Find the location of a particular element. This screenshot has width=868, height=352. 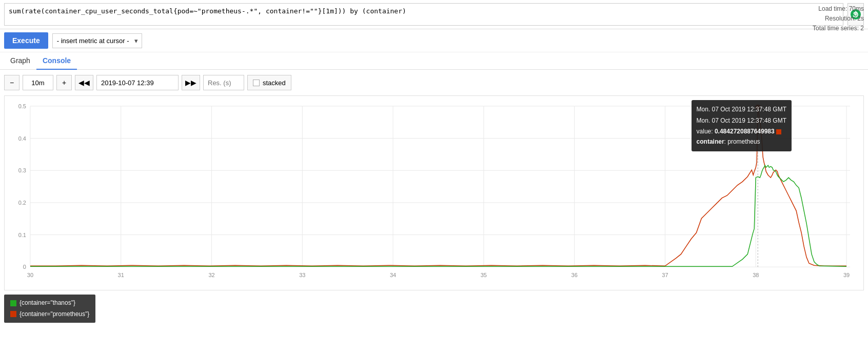

svg-text: 39 is located at coordinates (846, 275).